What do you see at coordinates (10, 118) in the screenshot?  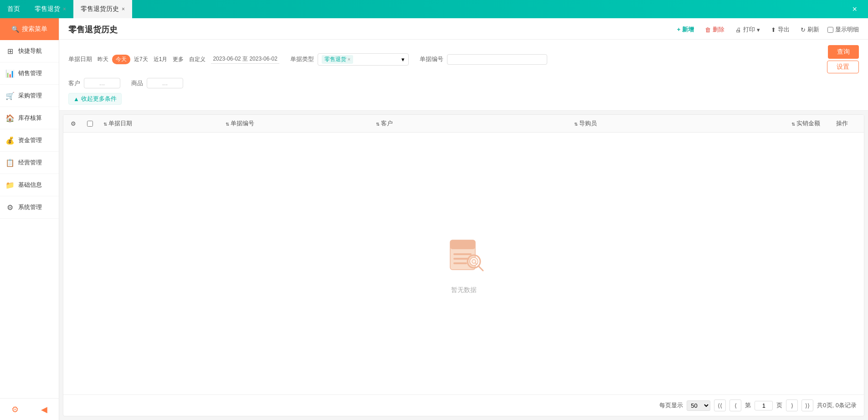 I see `inventory-icon: 🏠` at bounding box center [10, 118].